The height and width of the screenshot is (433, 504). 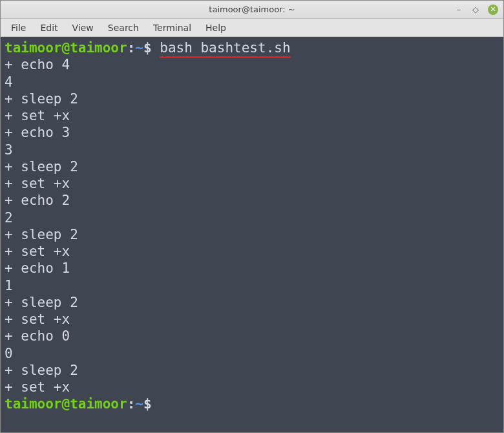 I want to click on output-line: + echo 0, so click(x=252, y=336).